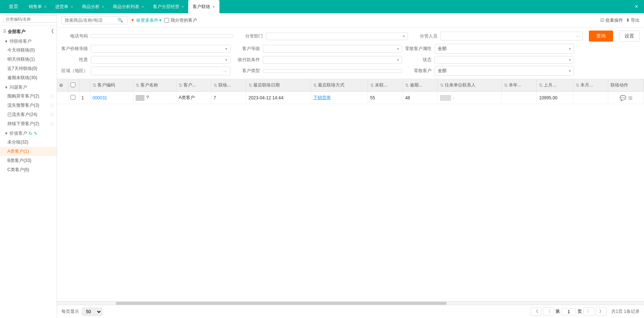  I want to click on my-customer-checkbox, so click(167, 21).